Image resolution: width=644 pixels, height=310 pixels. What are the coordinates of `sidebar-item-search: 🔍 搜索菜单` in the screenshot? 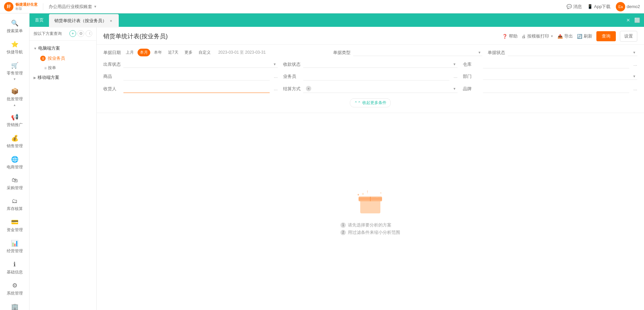 It's located at (15, 27).